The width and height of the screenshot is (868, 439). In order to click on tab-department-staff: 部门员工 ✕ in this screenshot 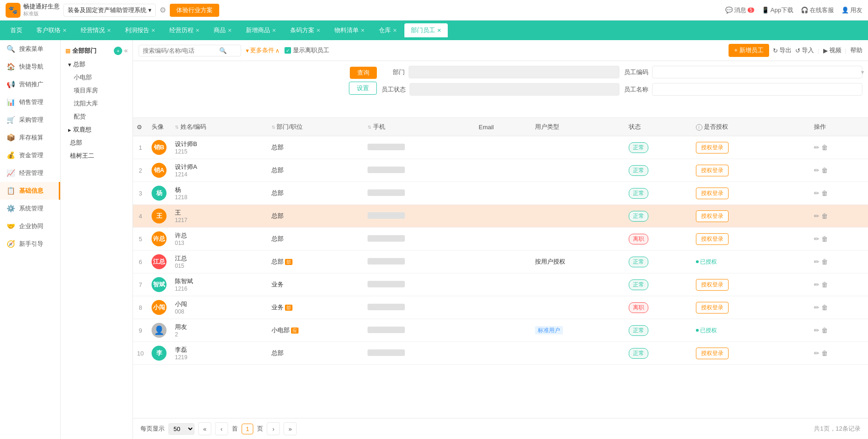, I will do `click(426, 30)`.